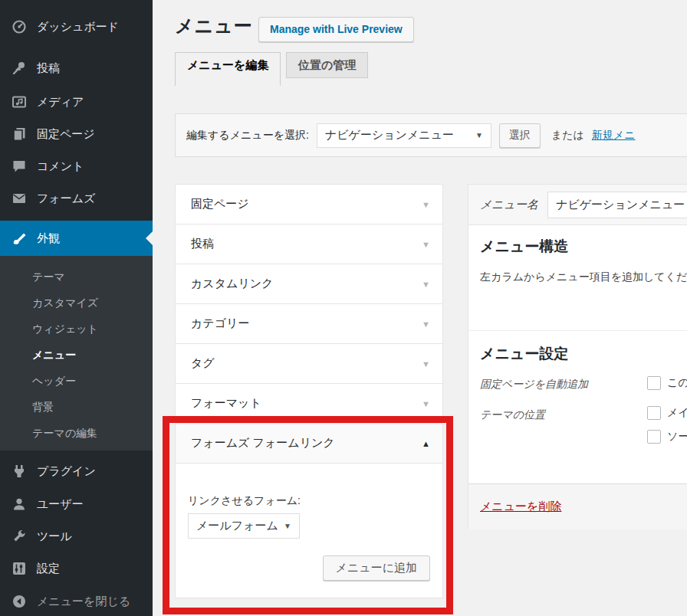 The height and width of the screenshot is (616, 687). I want to click on location-main-checkbox, so click(654, 413).